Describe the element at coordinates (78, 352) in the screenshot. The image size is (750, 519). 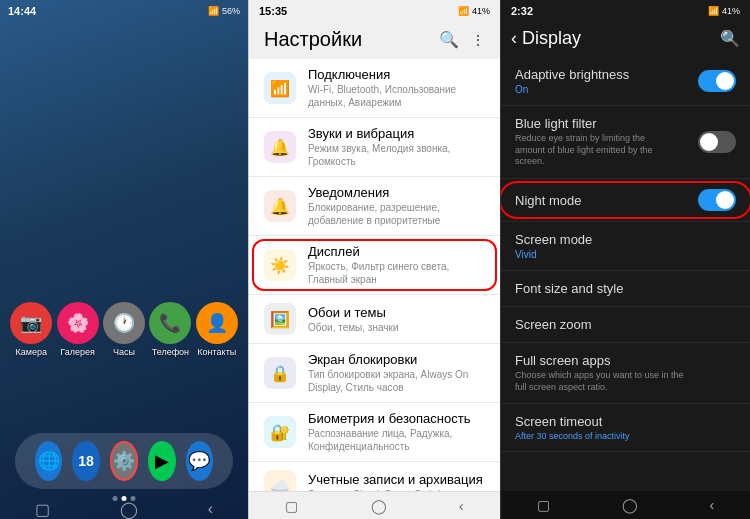
I see `gallery-label: Галерея` at that location.